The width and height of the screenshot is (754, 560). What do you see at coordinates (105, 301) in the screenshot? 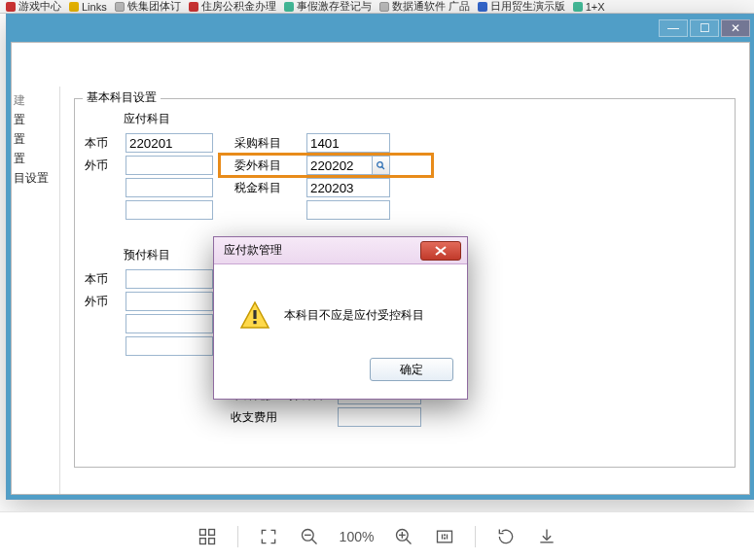
I see `label-fc-2: 外币` at bounding box center [105, 301].